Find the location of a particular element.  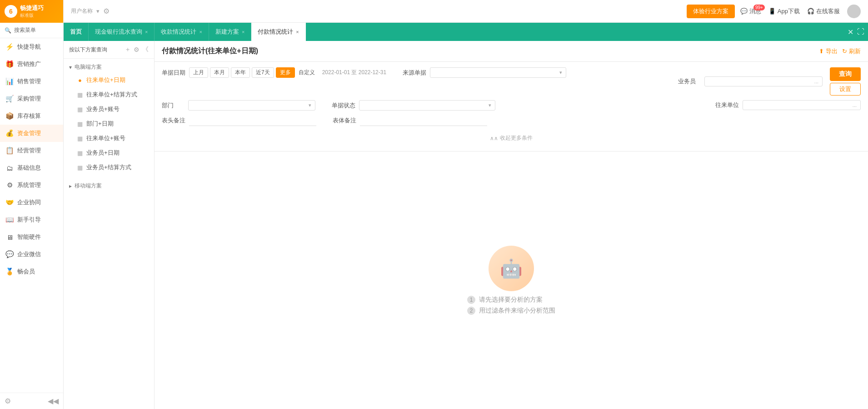

topbar-right: 💬 消息 99+ 📱 App下载 🎧 在线客服 is located at coordinates (801, 11).